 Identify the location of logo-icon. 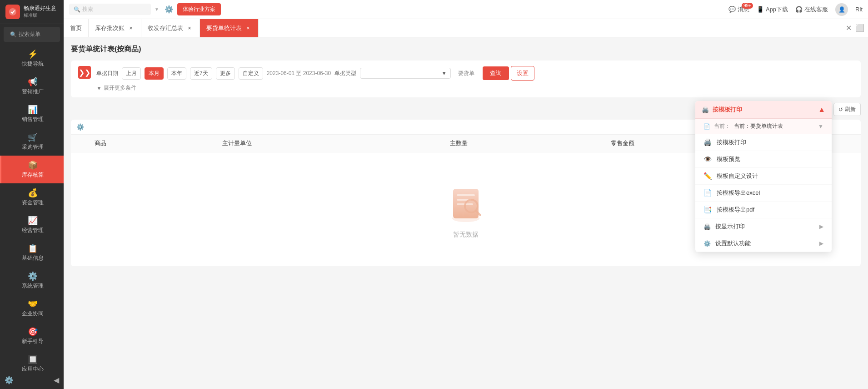
(13, 12).